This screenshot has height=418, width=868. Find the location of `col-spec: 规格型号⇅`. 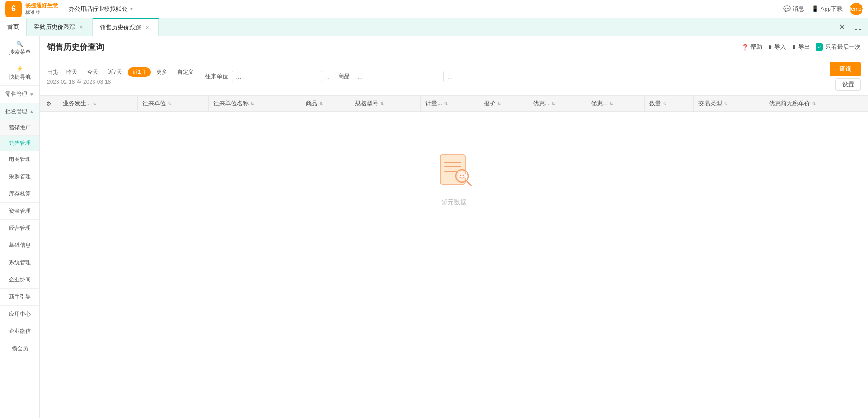

col-spec: 规格型号⇅ is located at coordinates (385, 104).